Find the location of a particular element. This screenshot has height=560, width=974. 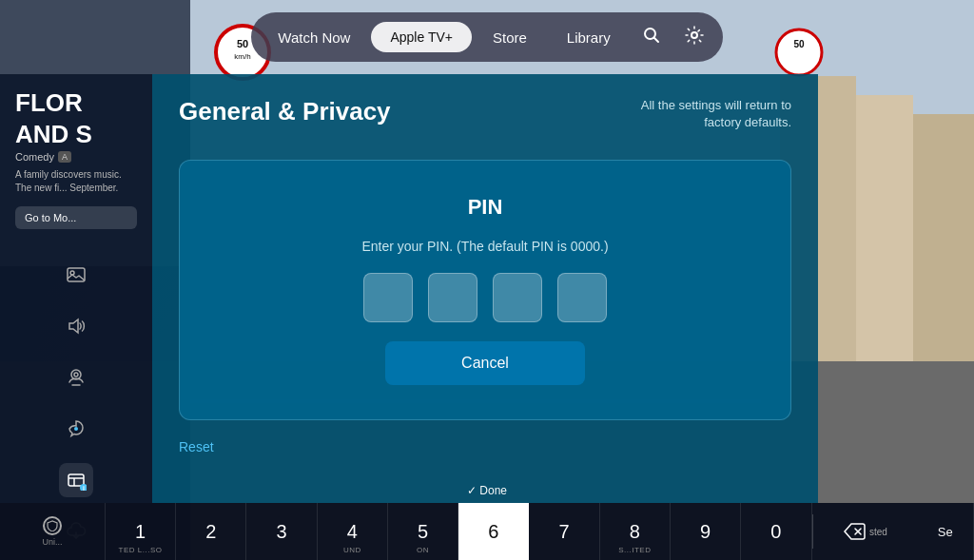

pin-inputs is located at coordinates (485, 298).